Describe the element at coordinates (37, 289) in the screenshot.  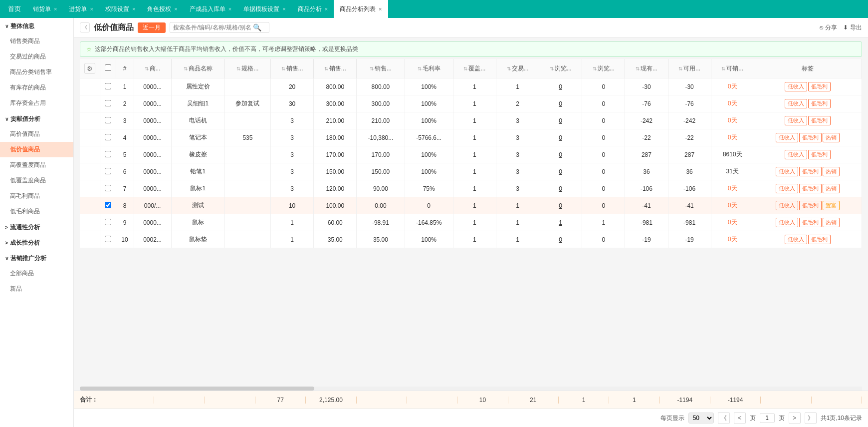
I see `sidebar-item-new-products: 新品` at that location.